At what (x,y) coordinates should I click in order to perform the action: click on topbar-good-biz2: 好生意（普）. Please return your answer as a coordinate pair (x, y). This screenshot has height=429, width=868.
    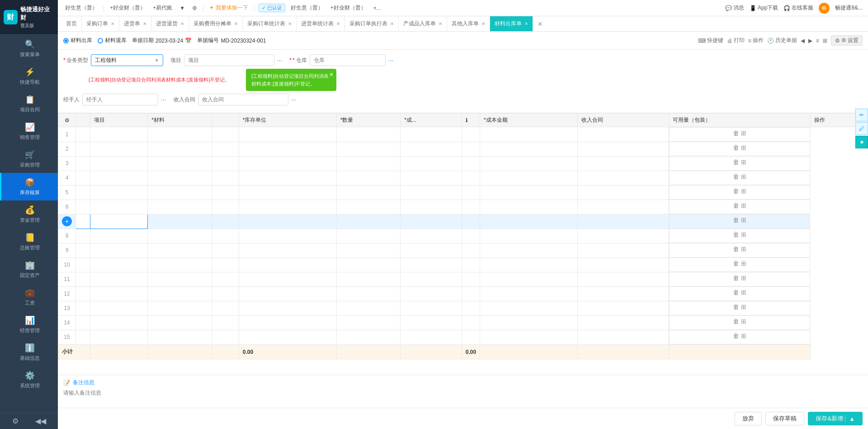
    Looking at the image, I should click on (307, 8).